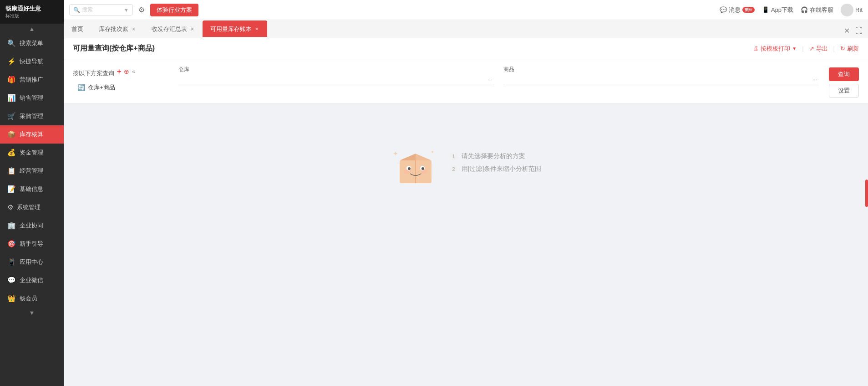 The image size is (868, 386). What do you see at coordinates (843, 48) in the screenshot?
I see `refresh-icon: ↻` at bounding box center [843, 48].